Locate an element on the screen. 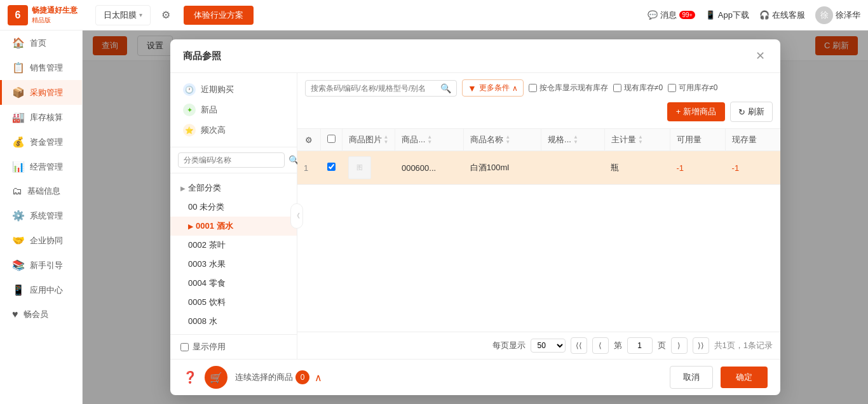 The image size is (868, 404). recent-icon: 🕐 is located at coordinates (189, 90).